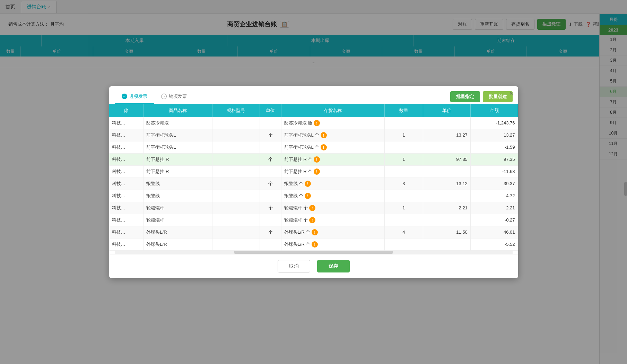  Describe the element at coordinates (494, 208) in the screenshot. I see `cell-amount: 2.21` at that location.